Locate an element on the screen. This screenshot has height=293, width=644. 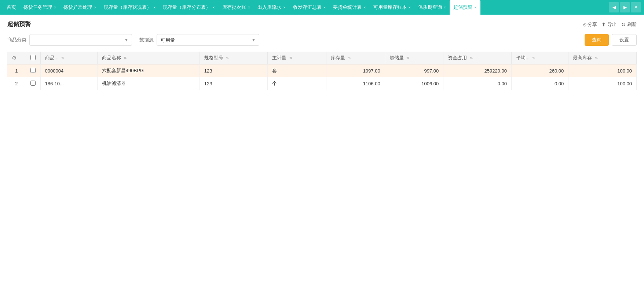
nav-arrow-close: ✕ is located at coordinates (636, 7).